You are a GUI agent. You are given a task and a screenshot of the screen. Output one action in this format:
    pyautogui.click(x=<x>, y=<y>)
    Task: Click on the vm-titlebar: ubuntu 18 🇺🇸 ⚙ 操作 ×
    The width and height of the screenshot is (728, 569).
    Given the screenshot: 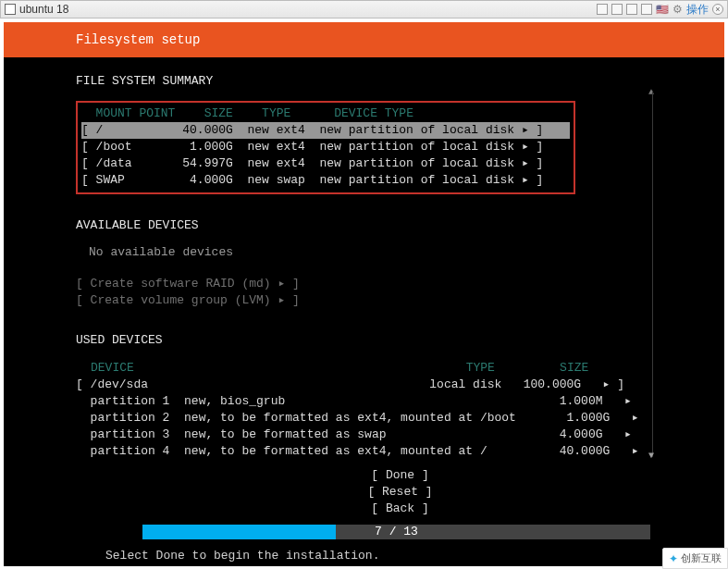 What is the action you would take?
    pyautogui.click(x=364, y=9)
    